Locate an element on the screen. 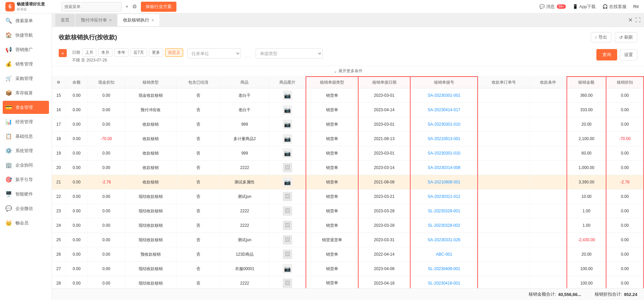  filter-partner-select: 往来单位 is located at coordinates (214, 53).